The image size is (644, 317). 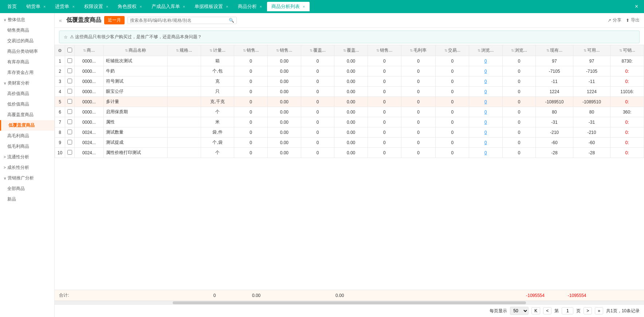 What do you see at coordinates (418, 51) in the screenshot?
I see `col-header-gross_rate: ⇅ 毛利率` at bounding box center [418, 51].